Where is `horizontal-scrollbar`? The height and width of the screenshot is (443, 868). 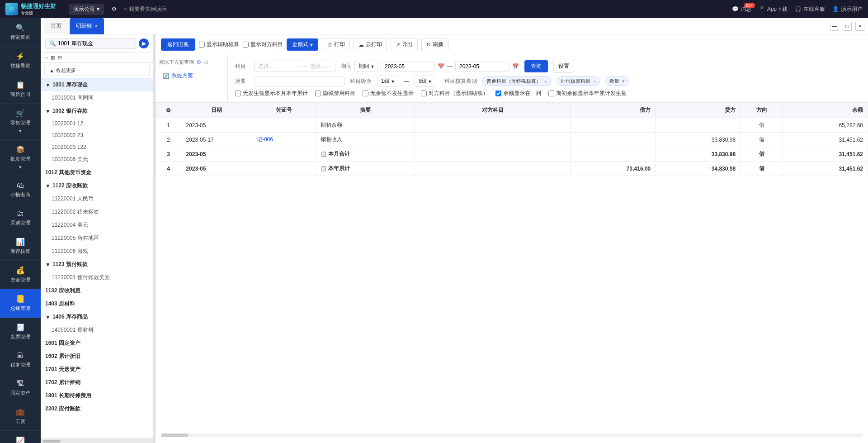
horizontal-scrollbar is located at coordinates (512, 435).